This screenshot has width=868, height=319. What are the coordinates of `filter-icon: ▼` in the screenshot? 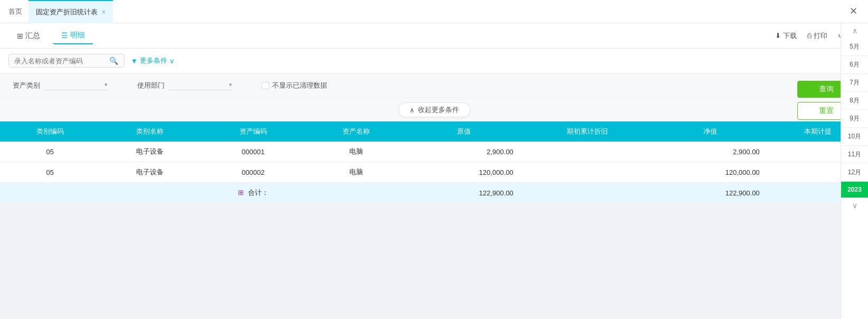 It's located at (134, 61).